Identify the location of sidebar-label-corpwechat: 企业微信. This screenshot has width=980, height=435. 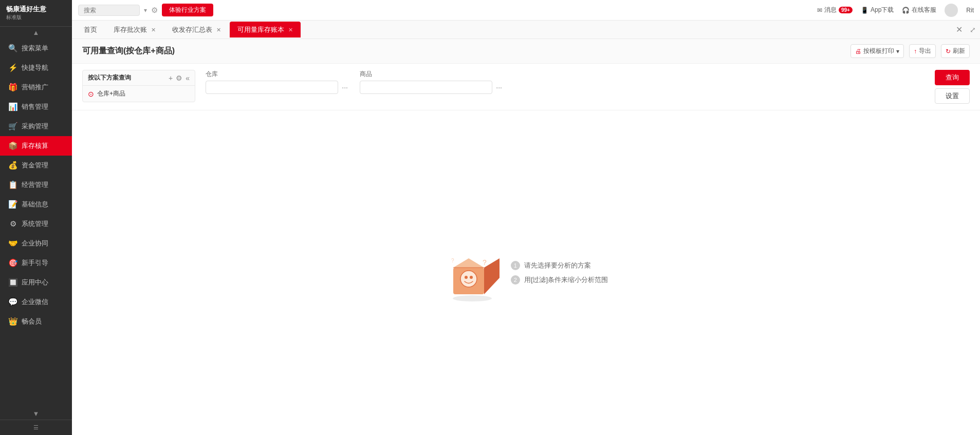
(35, 302).